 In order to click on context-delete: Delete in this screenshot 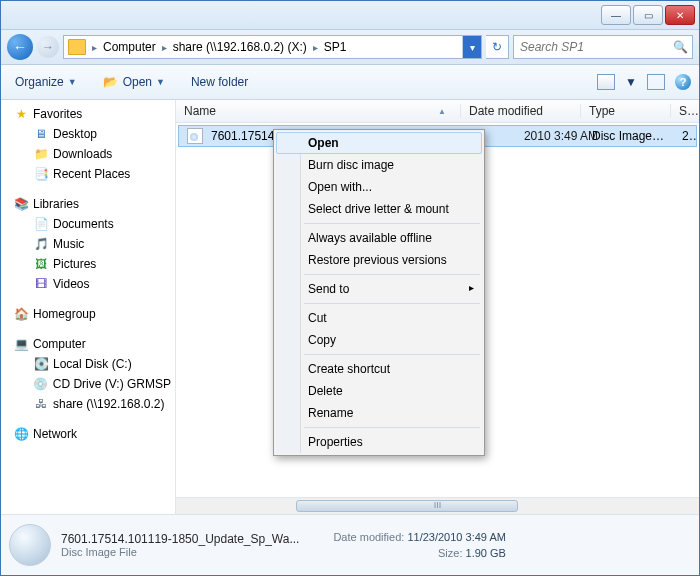, I will do `click(379, 391)`.